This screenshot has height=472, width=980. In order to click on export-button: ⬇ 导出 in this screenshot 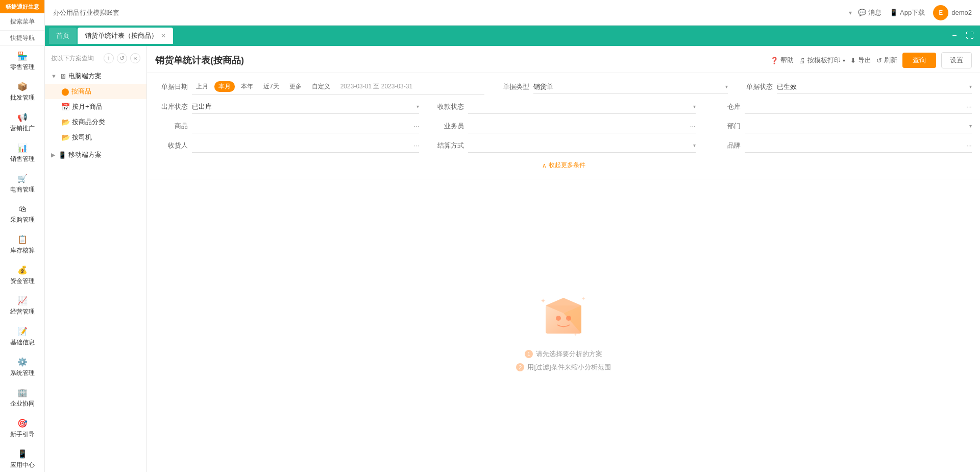, I will do `click(861, 60)`.